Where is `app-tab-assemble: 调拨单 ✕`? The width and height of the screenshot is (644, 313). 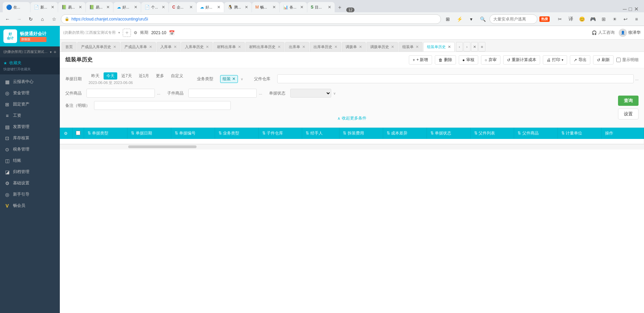
app-tab-assemble: 调拨单 ✕ is located at coordinates (354, 47).